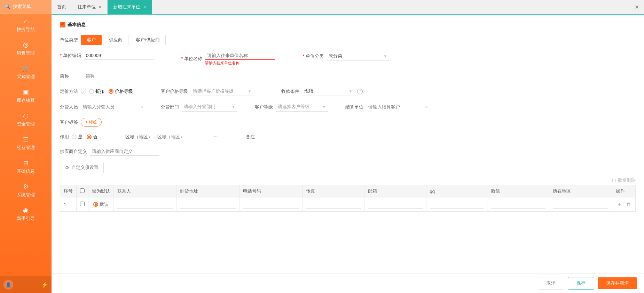 Image resolution: width=644 pixels, height=293 pixels. What do you see at coordinates (216, 137) in the screenshot?
I see `region-more-icon: ···` at bounding box center [216, 137].